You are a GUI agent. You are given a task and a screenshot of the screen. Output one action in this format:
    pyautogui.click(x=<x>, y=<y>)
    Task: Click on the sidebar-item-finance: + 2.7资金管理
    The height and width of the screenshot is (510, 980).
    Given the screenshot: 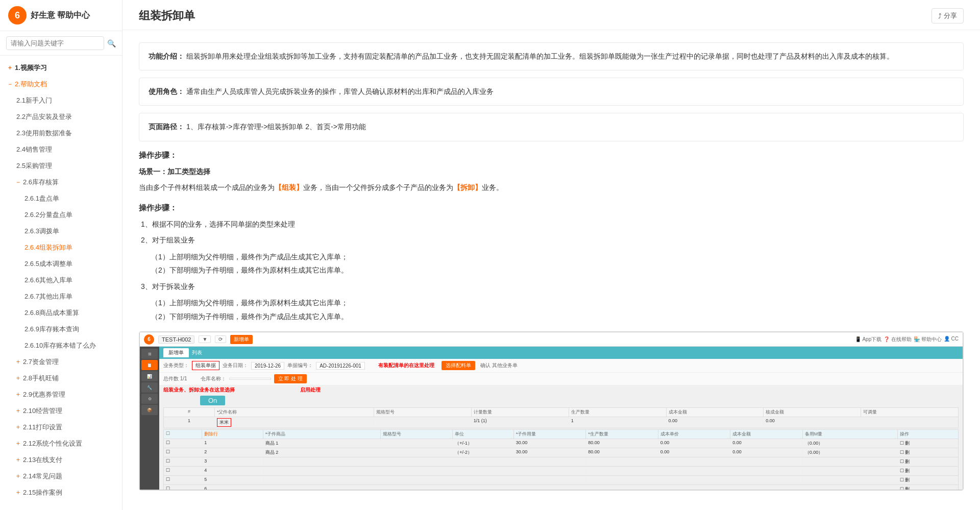 What is the action you would take?
    pyautogui.click(x=61, y=362)
    